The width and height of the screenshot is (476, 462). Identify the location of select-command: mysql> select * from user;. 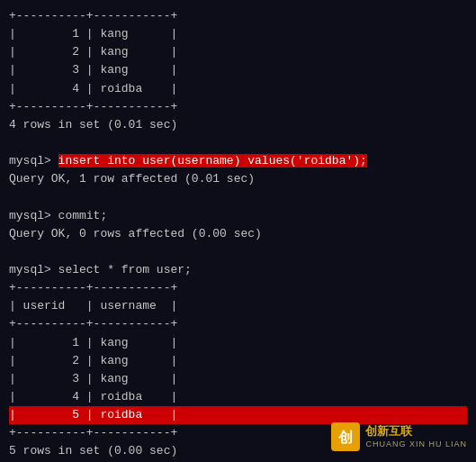
(238, 270).